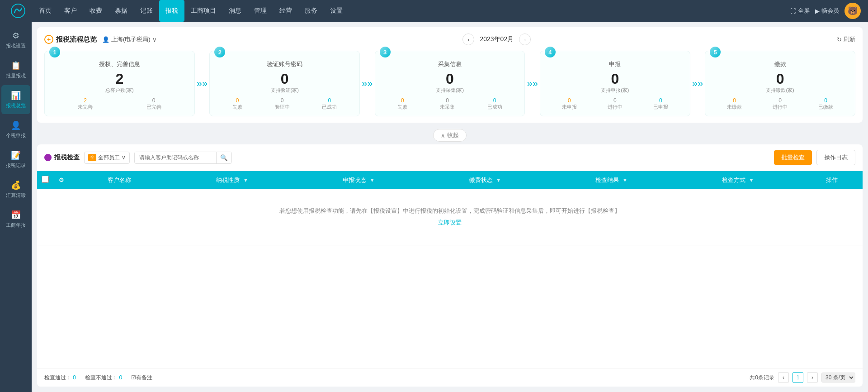  What do you see at coordinates (55, 52) in the screenshot?
I see `step-num-1: 1` at bounding box center [55, 52].